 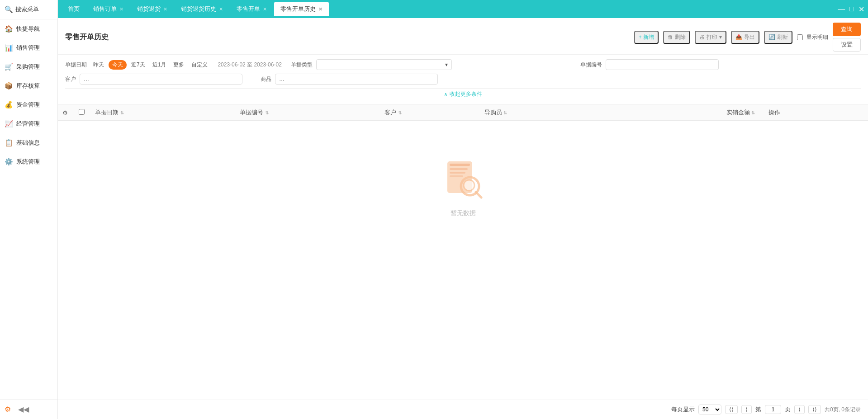 I want to click on sidebar-item-finance: 💰 资金管理, so click(x=29, y=105).